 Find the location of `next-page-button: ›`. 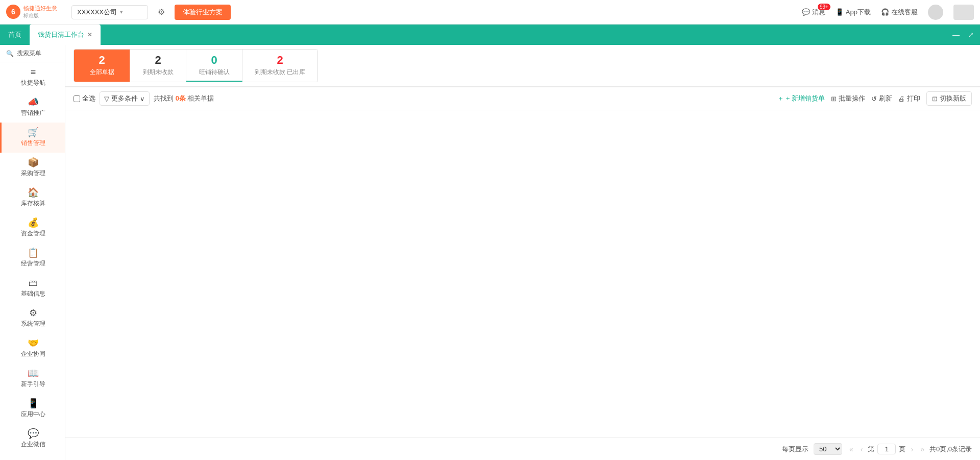

next-page-button: › is located at coordinates (912, 449).